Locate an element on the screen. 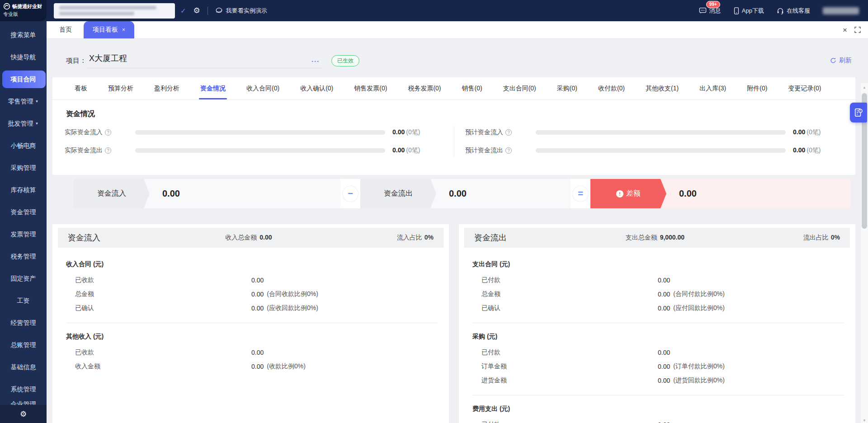 Image resolution: width=868 pixels, height=423 pixels. difference-label: ! 差额 is located at coordinates (628, 193).